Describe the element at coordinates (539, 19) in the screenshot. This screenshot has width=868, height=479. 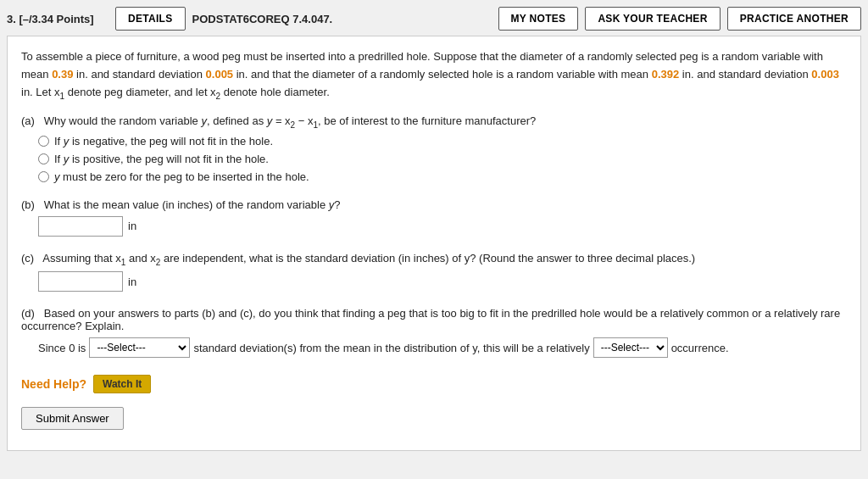
I see `my-notes-button: MY NOTES` at that location.